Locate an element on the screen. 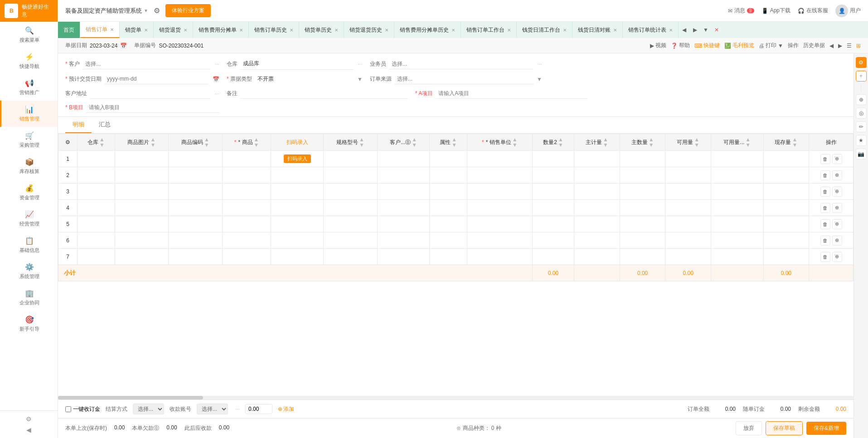 This screenshot has width=868, height=438. right-panel-btn2: ◎ is located at coordinates (861, 113).